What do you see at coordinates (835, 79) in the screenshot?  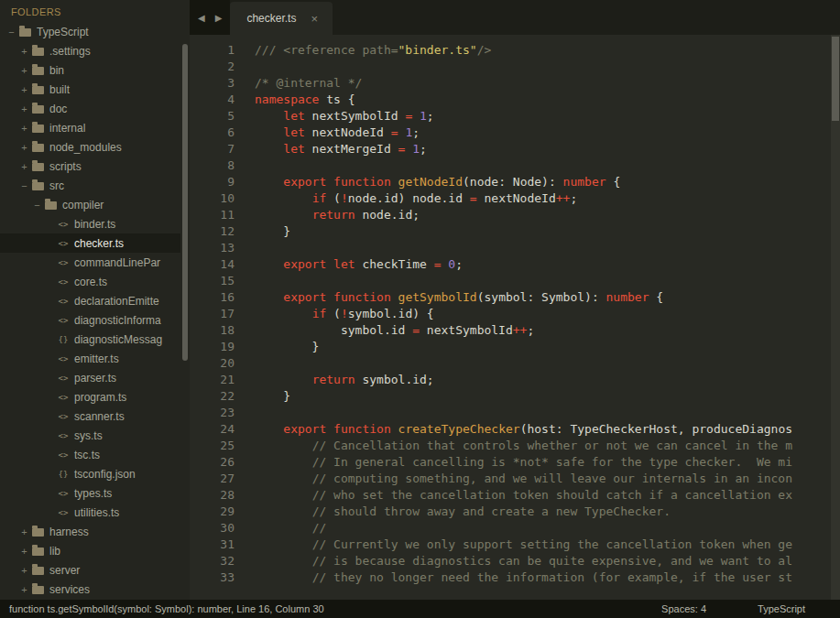 I see `editor-scrollbar-thumb` at bounding box center [835, 79].